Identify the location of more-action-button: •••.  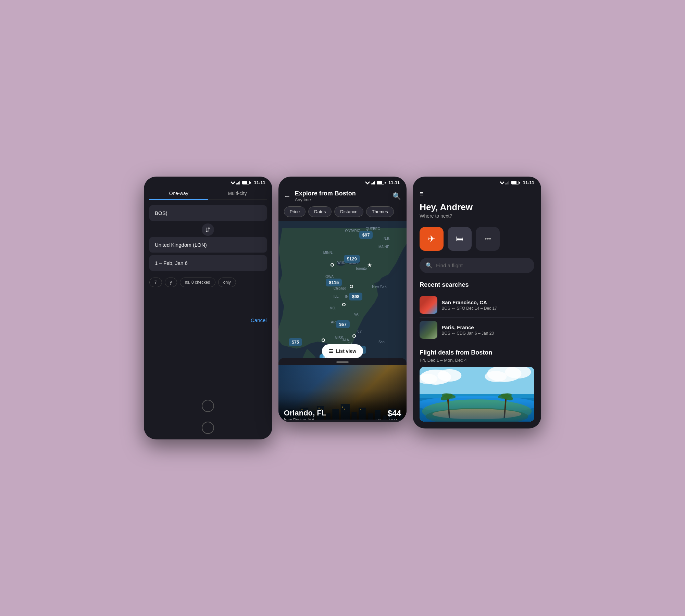
(488, 239).